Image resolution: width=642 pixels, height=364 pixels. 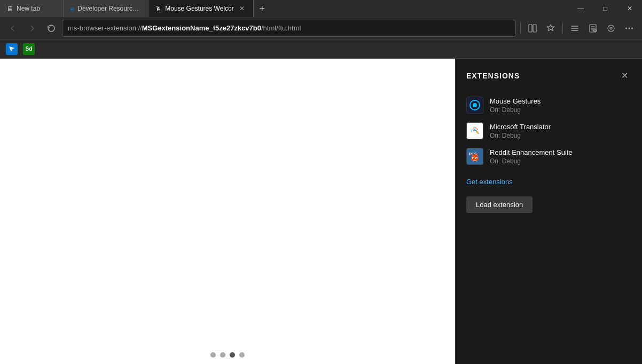 I want to click on forward-icon, so click(x=32, y=28).